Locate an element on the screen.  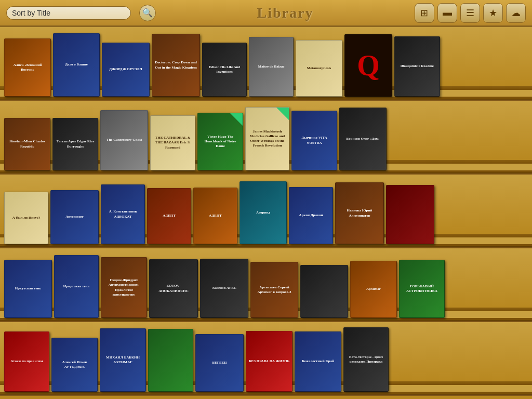
book-cover: Edison His Life And Inventions is located at coordinates (224, 70).